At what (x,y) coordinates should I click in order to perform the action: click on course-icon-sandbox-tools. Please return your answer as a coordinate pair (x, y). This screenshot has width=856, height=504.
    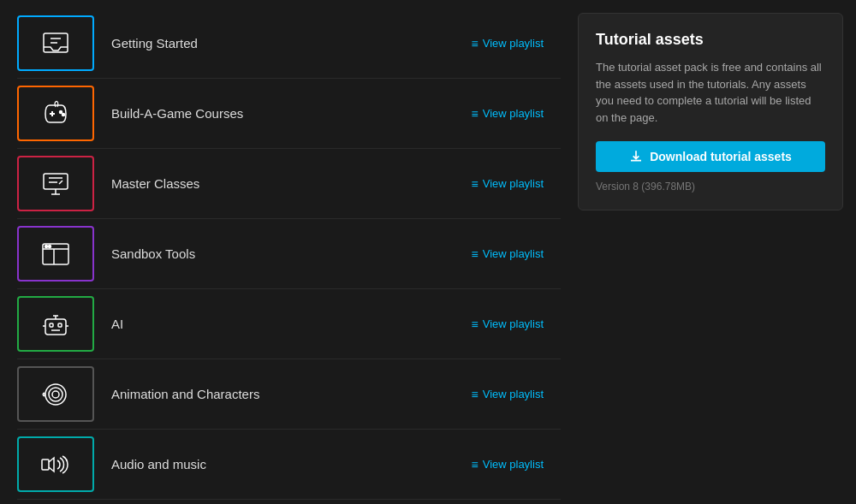
    Looking at the image, I should click on (56, 253).